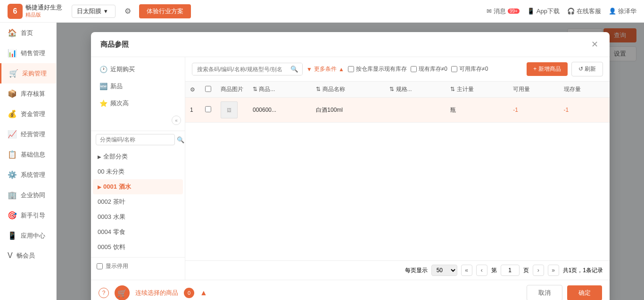 The image size is (644, 300). What do you see at coordinates (138, 202) in the screenshot?
I see `category-item-0002: 0002 茶叶` at bounding box center [138, 202].